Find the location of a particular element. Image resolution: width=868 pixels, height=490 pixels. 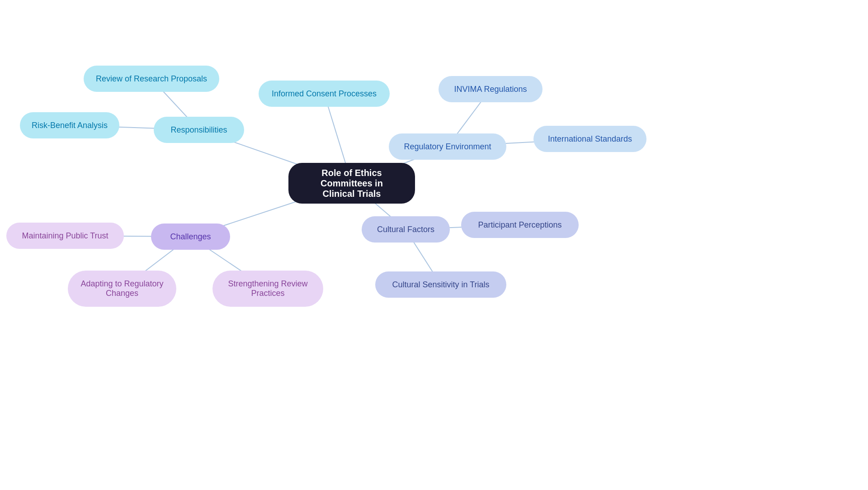

adapting-label: Adapting to Regulatory Changes is located at coordinates (122, 289).